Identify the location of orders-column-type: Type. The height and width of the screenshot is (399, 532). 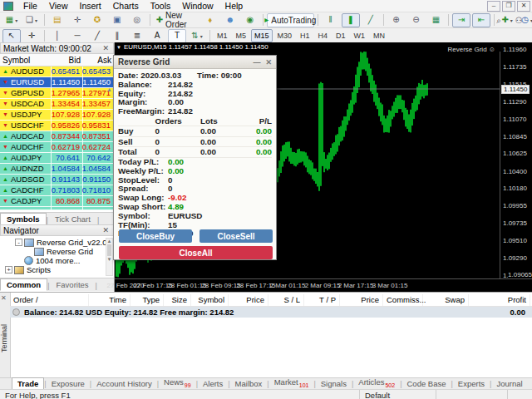
(147, 300).